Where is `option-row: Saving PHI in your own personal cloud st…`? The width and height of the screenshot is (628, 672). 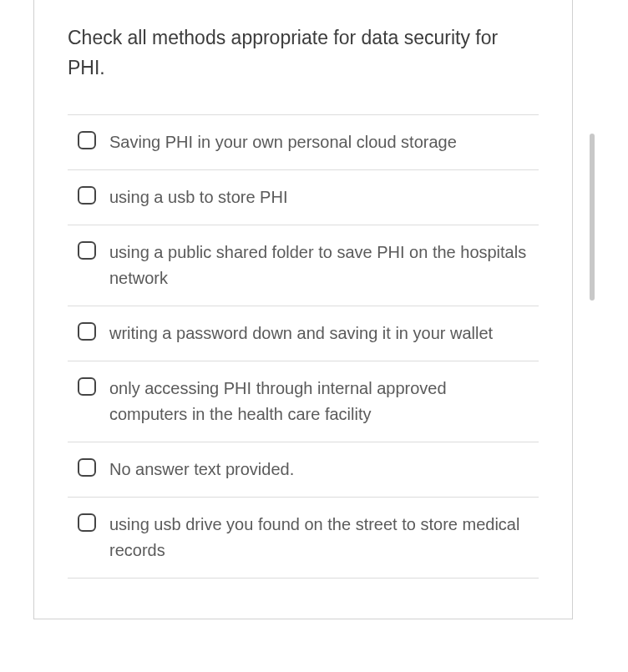 option-row: Saving PHI in your own personal cloud st… is located at coordinates (303, 142).